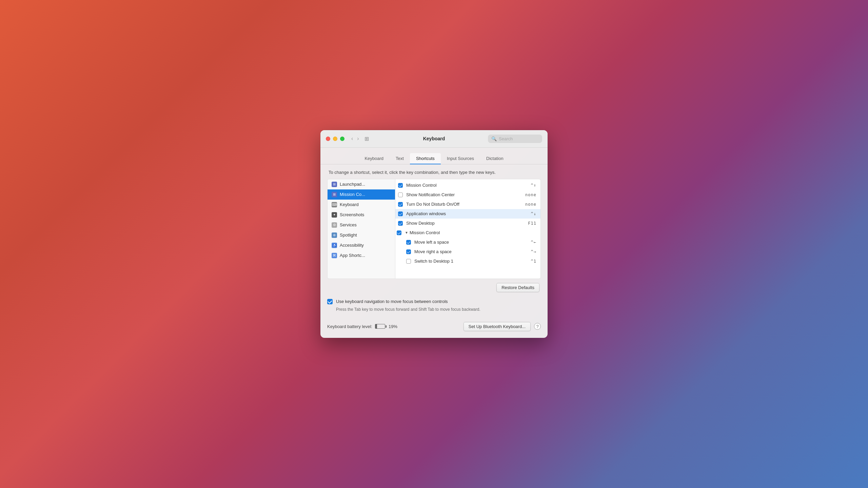 Image resolution: width=868 pixels, height=488 pixels. What do you see at coordinates (352, 215) in the screenshot?
I see `screenshots-label: Screenshots` at bounding box center [352, 215].